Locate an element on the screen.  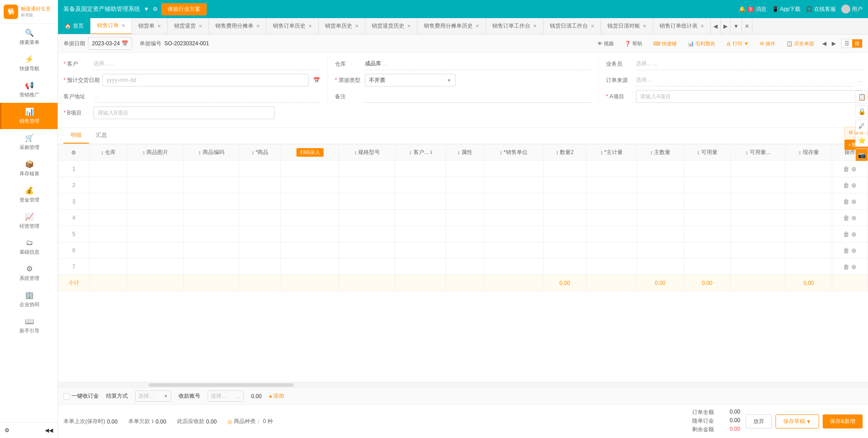
operation-btn: ⚙ 操作 is located at coordinates (768, 43).